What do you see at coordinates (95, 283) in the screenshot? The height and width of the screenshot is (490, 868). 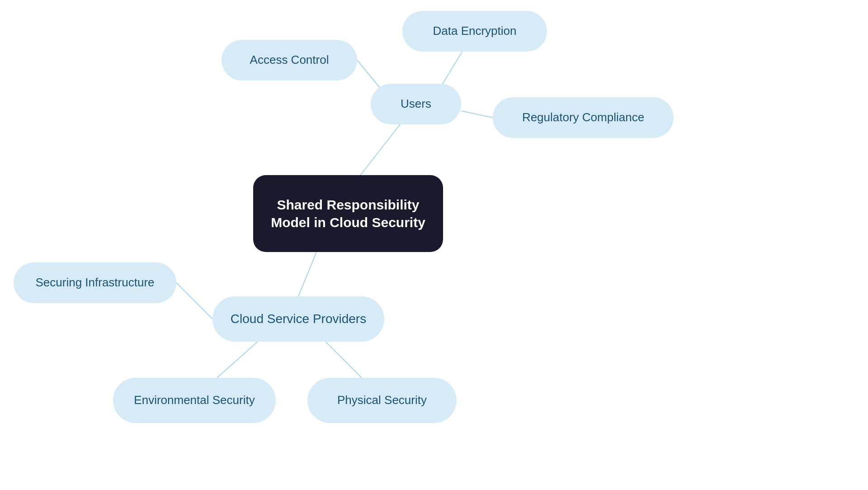 I see `securing-infrastructure-label: Securing Infrastructure` at bounding box center [95, 283].